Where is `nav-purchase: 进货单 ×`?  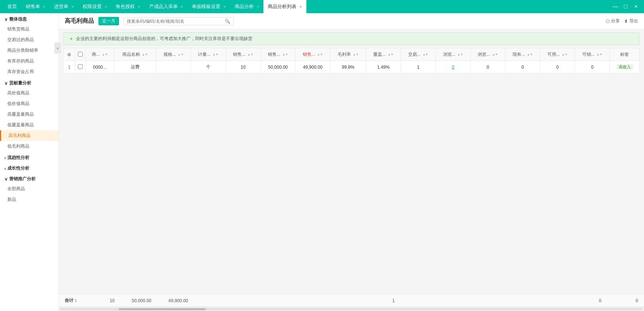
nav-purchase: 进货单 × is located at coordinates (64, 7).